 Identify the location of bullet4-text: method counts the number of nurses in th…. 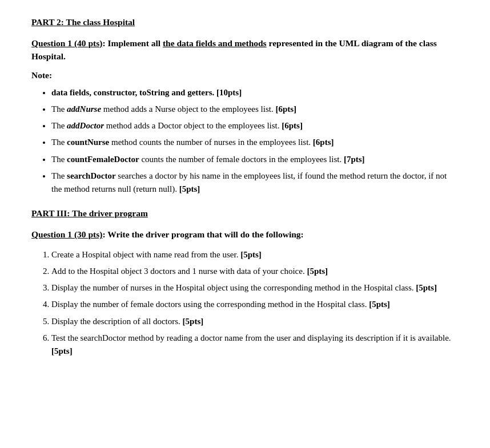
(210, 142).